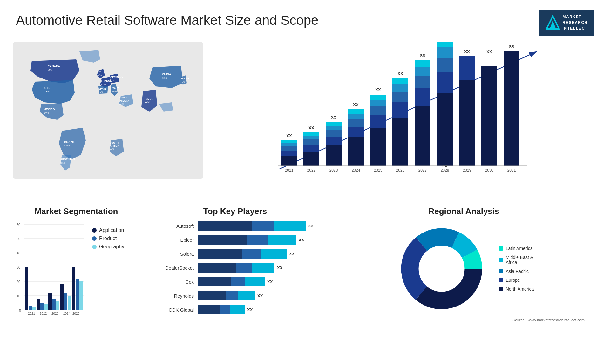 This screenshot has width=610, height=364. What do you see at coordinates (280, 268) in the screenshot?
I see `player-label-dealersocket: XX` at bounding box center [280, 268].